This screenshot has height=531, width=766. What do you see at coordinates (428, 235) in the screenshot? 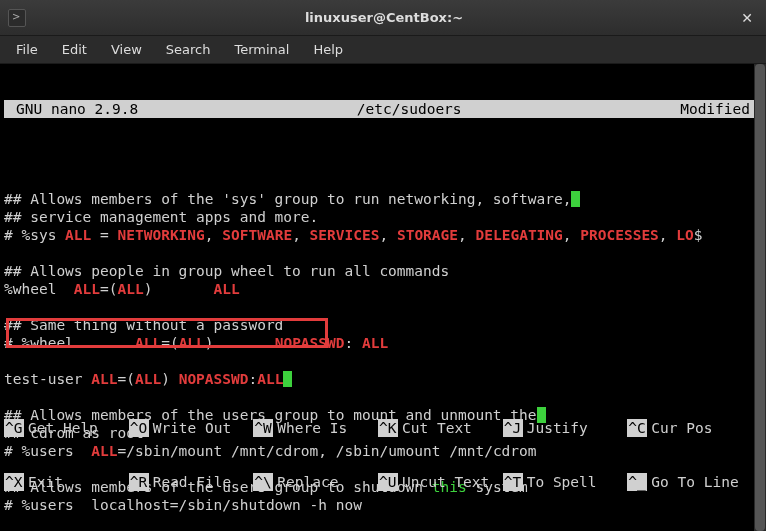
I see `token-storage: STORAGE` at bounding box center [428, 235].